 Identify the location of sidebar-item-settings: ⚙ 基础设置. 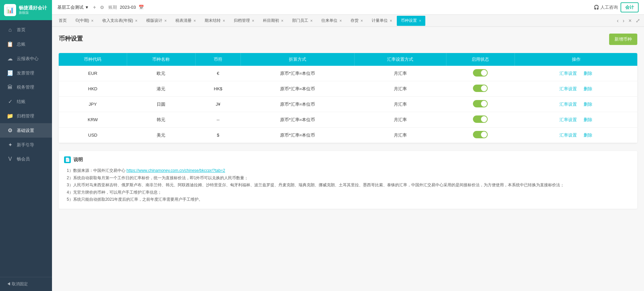
(26, 130).